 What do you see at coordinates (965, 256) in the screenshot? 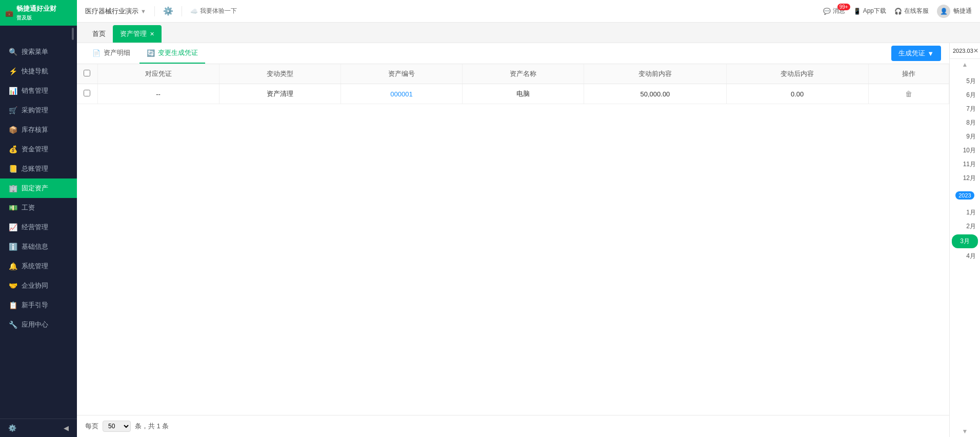
I see `timeline-apr: 4月` at bounding box center [965, 256].